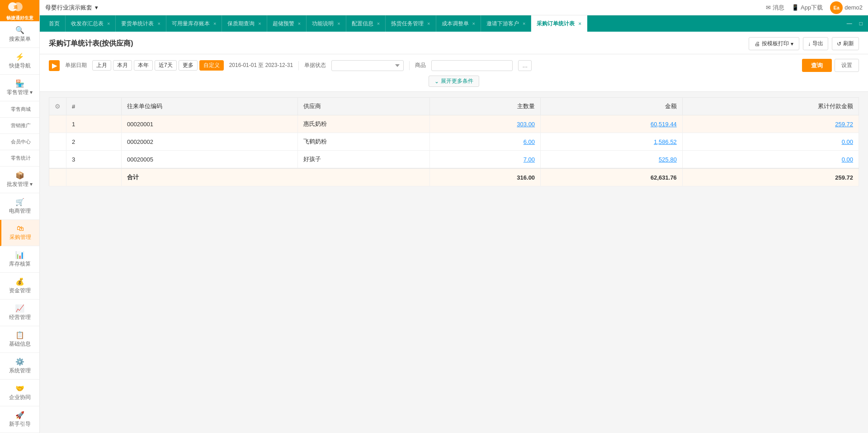 The width and height of the screenshot is (868, 433). I want to click on sidebar-item-marketing: 营销推广, so click(20, 126).